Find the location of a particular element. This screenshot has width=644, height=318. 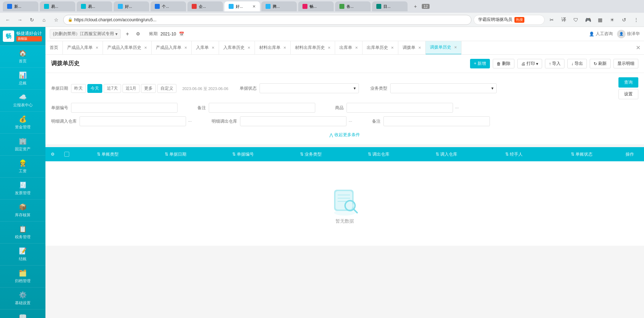

print-button: 🖨 打印 ▾ is located at coordinates (530, 64).